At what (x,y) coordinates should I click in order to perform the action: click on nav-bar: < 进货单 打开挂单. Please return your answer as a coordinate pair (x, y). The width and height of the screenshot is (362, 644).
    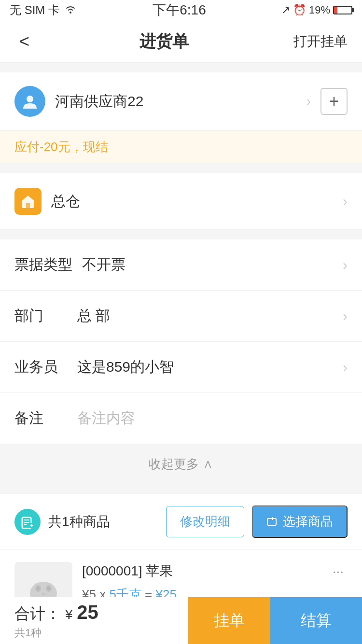
    Looking at the image, I should click on (181, 42).